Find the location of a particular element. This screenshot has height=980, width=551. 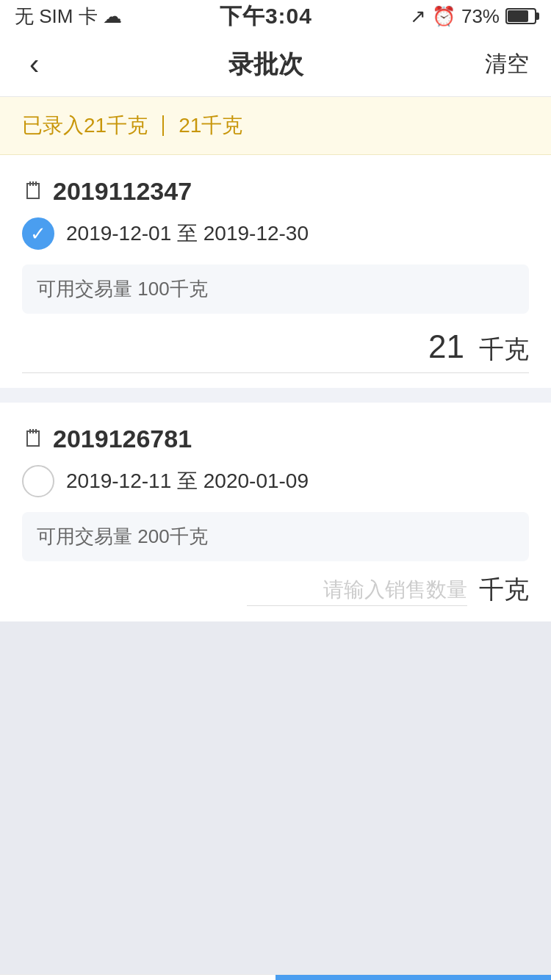

batch-1-quantity-section: 21 千克 is located at coordinates (276, 351).